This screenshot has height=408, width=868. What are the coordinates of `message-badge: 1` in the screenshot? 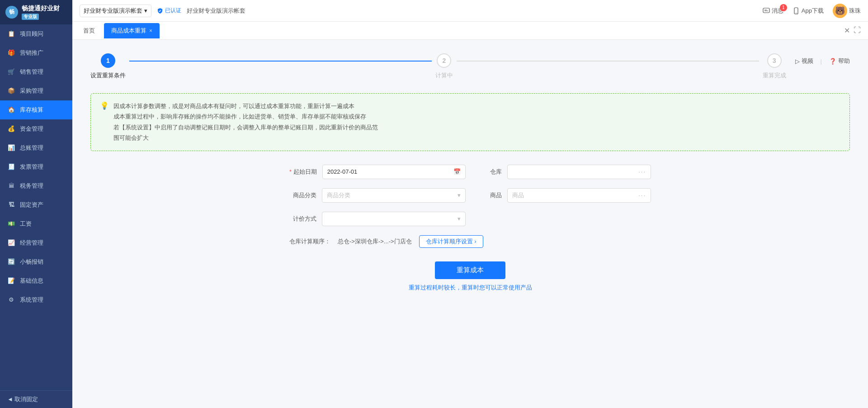 It's located at (783, 8).